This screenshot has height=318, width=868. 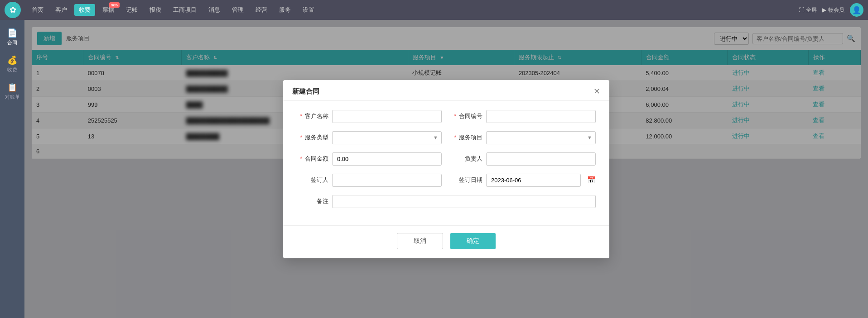 What do you see at coordinates (261, 10) in the screenshot?
I see `nav-operation: 经营` at bounding box center [261, 10].